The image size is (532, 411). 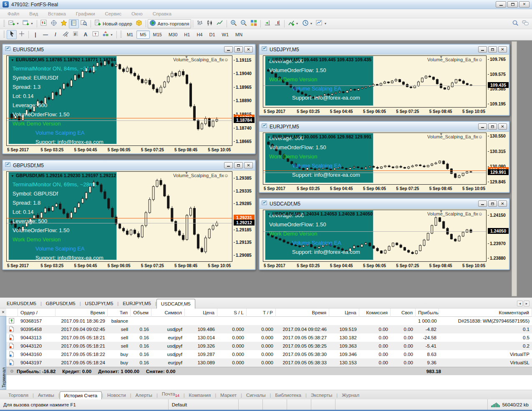 I want to click on timeframe-m15: M15, so click(x=158, y=35).